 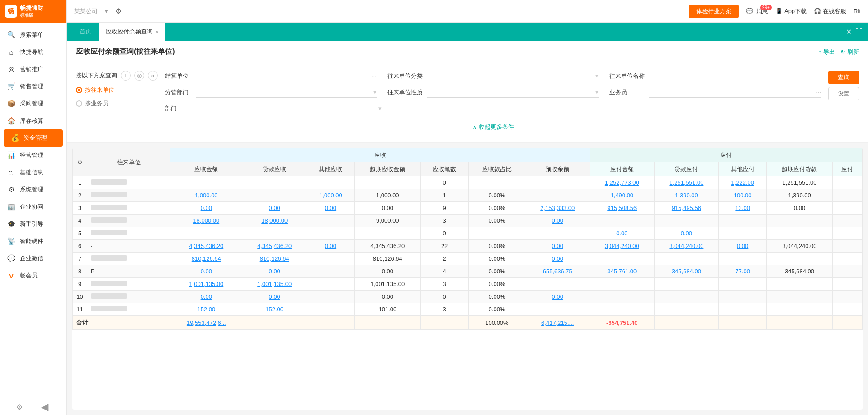 What do you see at coordinates (33, 241) in the screenshot?
I see `sidebar-item-hardware: 📡 智能硬件` at bounding box center [33, 241].